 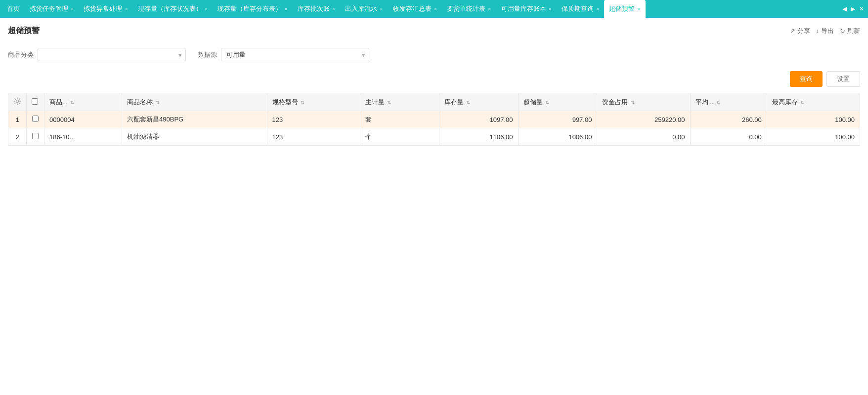 What do you see at coordinates (97, 54) in the screenshot?
I see `filter-category: 商品分类 全部` at bounding box center [97, 54].